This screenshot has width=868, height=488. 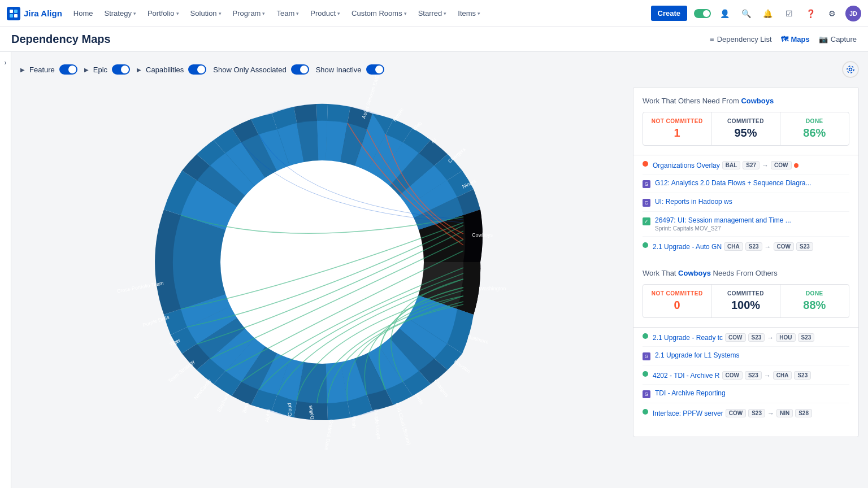 I want to click on stat-committed-1: COMMITTED 95%, so click(x=746, y=129).